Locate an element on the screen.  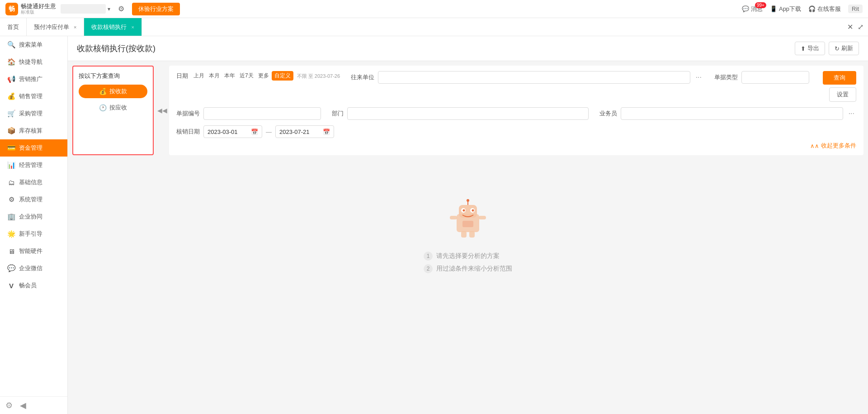
tab-prepay-close: × is located at coordinates (75, 27).